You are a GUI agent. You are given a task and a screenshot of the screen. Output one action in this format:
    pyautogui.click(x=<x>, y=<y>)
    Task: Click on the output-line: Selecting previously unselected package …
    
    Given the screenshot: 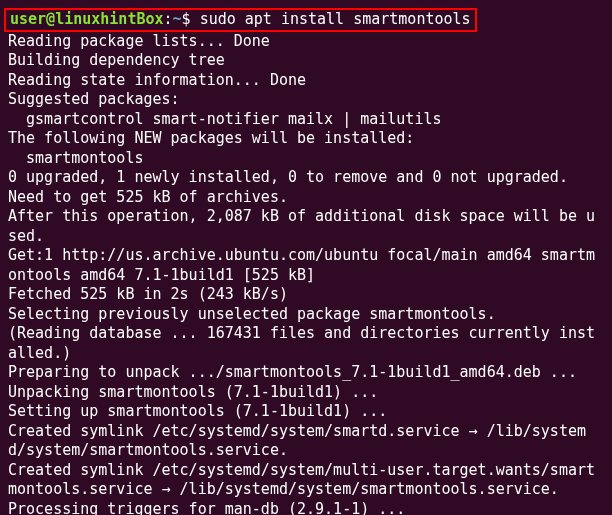 What is the action you would take?
    pyautogui.click(x=306, y=315)
    